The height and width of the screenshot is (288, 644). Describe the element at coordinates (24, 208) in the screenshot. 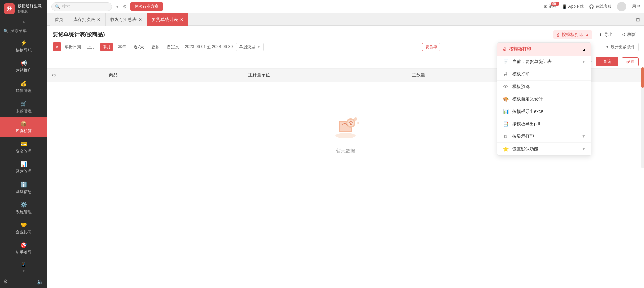

I see `sidebar-item-system: ⚙️ 系统管理` at that location.